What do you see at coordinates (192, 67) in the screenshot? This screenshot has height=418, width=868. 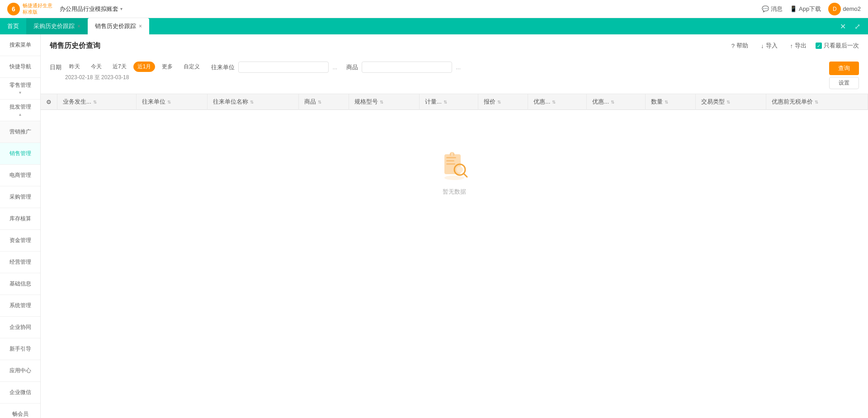 I see `date-chip-custom: 自定义` at bounding box center [192, 67].